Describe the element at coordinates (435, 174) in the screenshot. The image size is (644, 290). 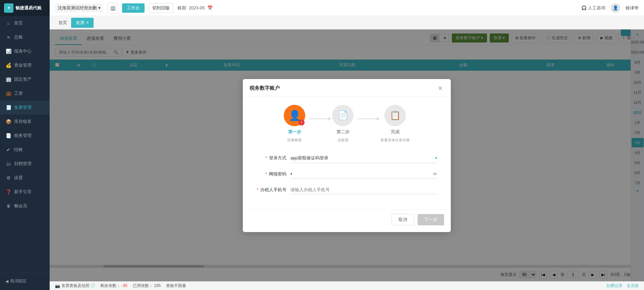
I see `eye-toggle-icon: 👁` at that location.